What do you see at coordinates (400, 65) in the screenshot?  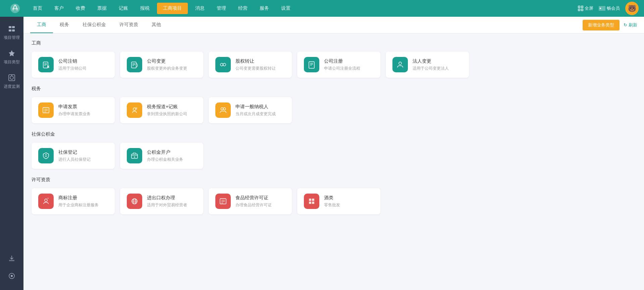 I see `card-icon-legal-person-change` at bounding box center [400, 65].